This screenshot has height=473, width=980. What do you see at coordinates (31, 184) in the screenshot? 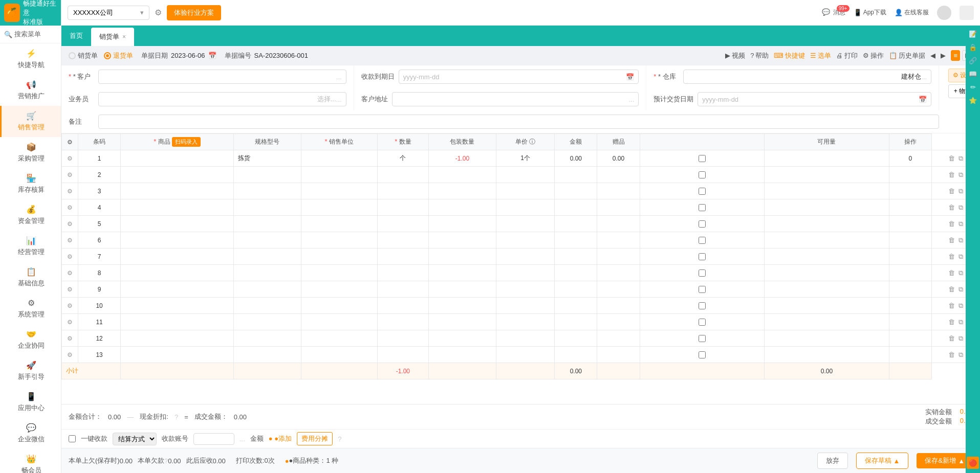
I see `sidebar-item-inventory: 🏪 库存核算` at bounding box center [31, 184].